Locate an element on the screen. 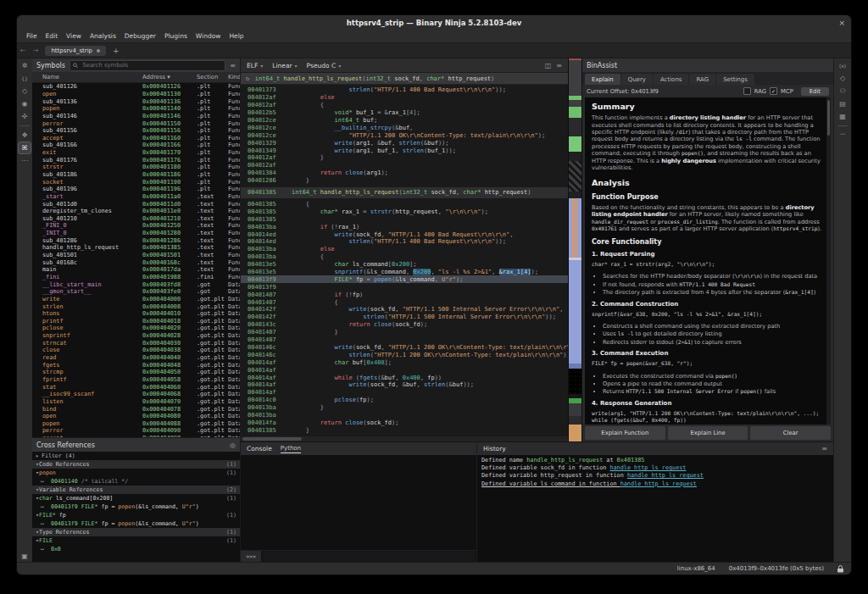 This screenshot has height=594, width=868. rag-checkbox is located at coordinates (748, 92).